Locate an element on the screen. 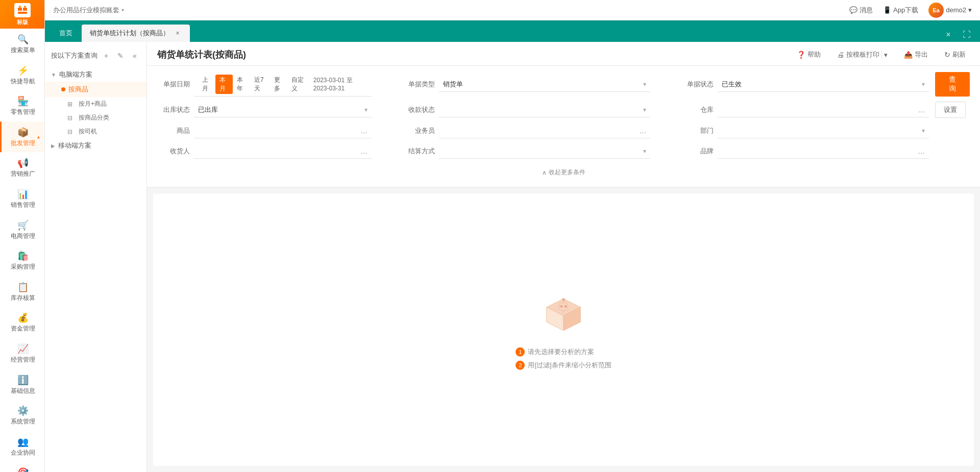 The image size is (980, 472). payment-arrow: ▾ is located at coordinates (645, 151).